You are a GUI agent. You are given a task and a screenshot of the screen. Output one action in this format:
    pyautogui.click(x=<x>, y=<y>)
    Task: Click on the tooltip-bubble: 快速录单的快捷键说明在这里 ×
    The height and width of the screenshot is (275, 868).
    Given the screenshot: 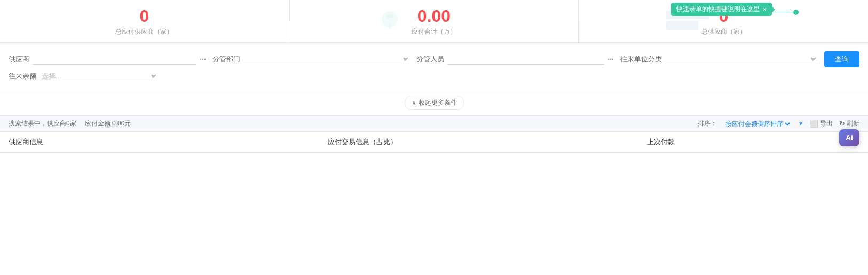 What is the action you would take?
    pyautogui.click(x=722, y=10)
    